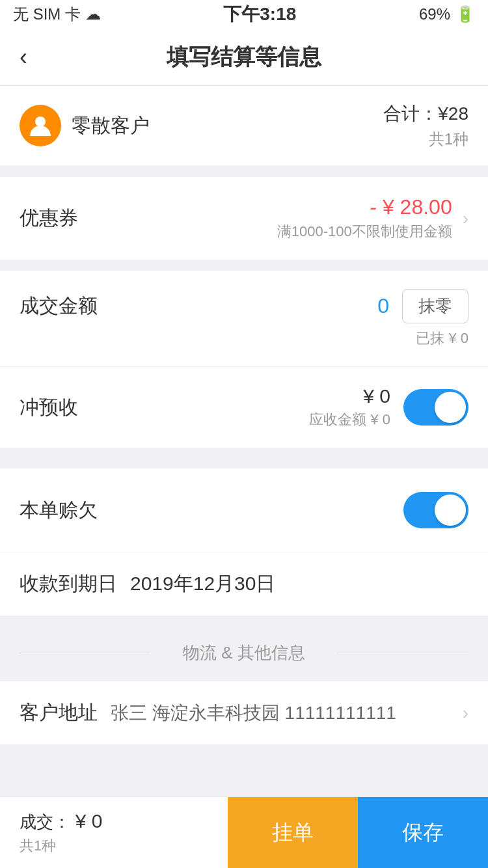 The height and width of the screenshot is (868, 488). I want to click on battery-label: 69%, so click(435, 14).